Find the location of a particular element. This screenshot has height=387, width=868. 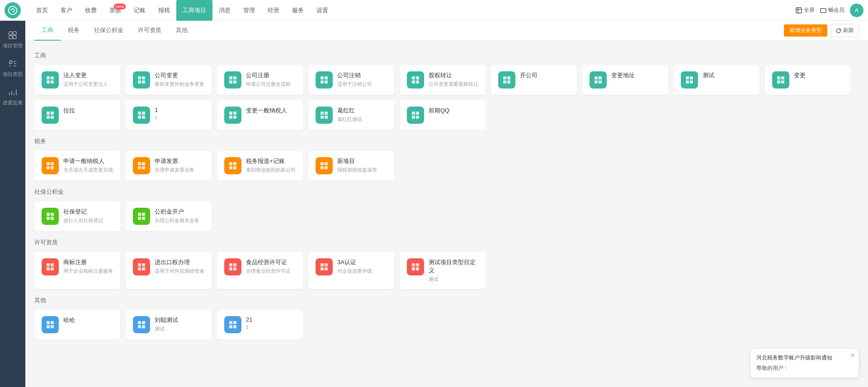

card-税务报道+记账: 税务报道+记账 拿到营业执照的新公司 is located at coordinates (260, 166).